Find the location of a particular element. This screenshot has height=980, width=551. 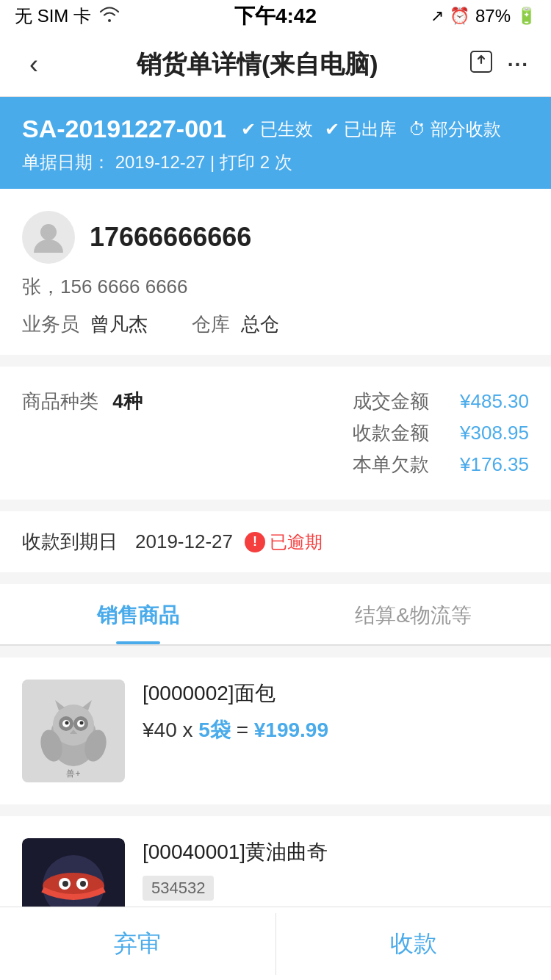

bottom-bar: 弃审 收款 is located at coordinates (276, 943).